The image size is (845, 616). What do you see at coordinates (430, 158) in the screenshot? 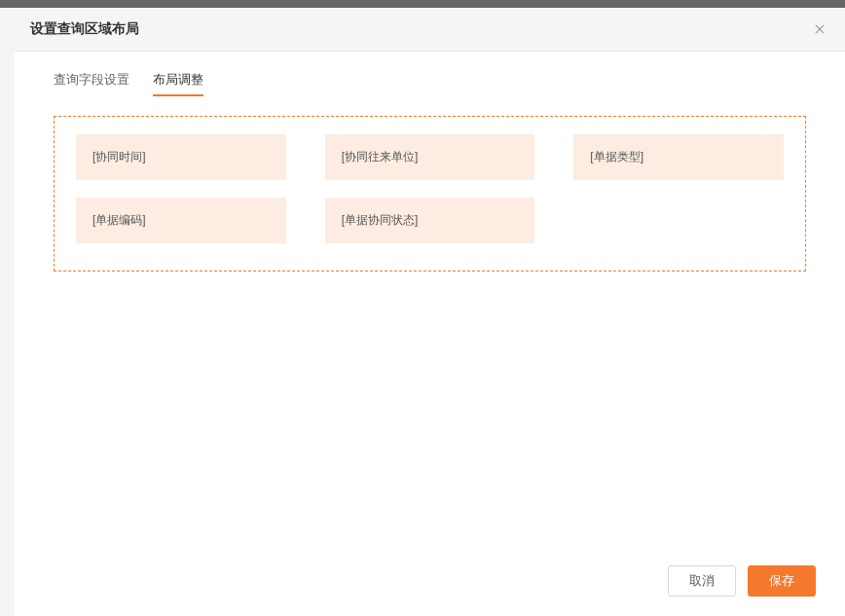
I see `field-chip-collab-unit: [协同往来单位]` at bounding box center [430, 158].